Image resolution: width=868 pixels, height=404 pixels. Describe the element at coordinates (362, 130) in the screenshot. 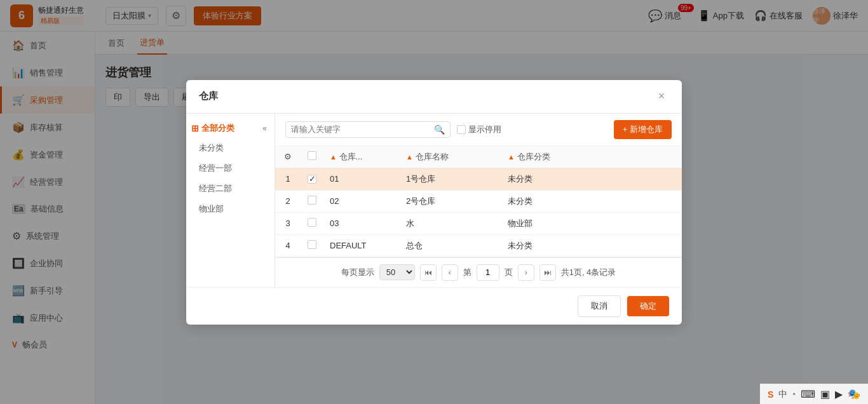

I see `search-input` at that location.